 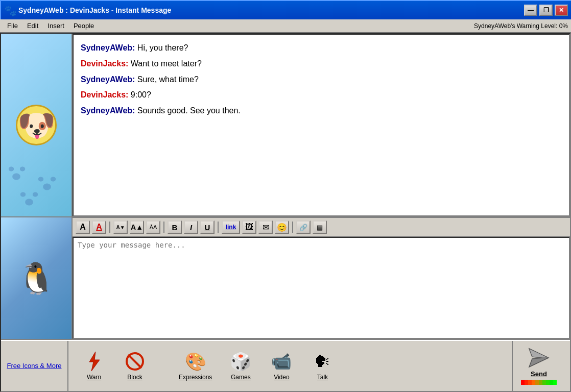 I want to click on msg-text: Want to meet later?, so click(x=164, y=63).